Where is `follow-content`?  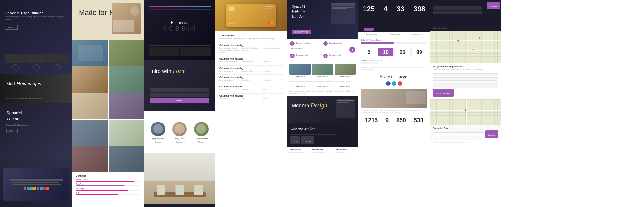 follow-content is located at coordinates (180, 51).